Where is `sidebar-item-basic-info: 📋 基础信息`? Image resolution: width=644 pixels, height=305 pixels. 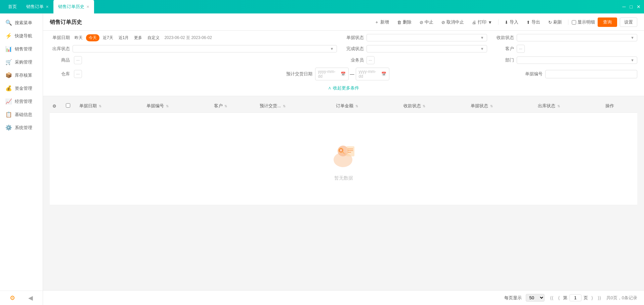
sidebar-item-basic-info: 📋 基础信息 is located at coordinates (22, 114).